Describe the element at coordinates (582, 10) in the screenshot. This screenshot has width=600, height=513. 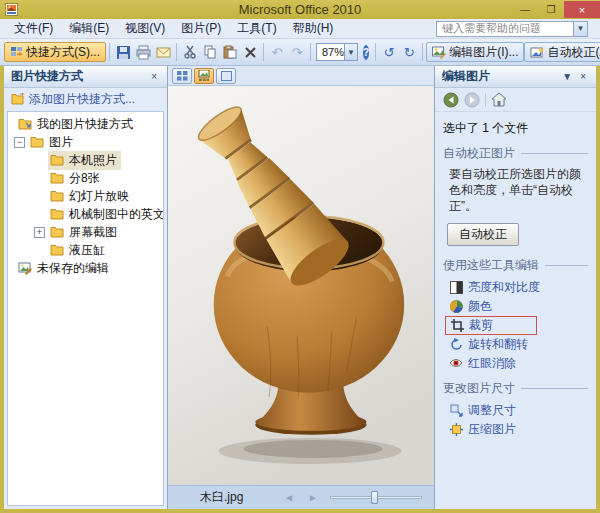
I see `close-button: ×` at that location.